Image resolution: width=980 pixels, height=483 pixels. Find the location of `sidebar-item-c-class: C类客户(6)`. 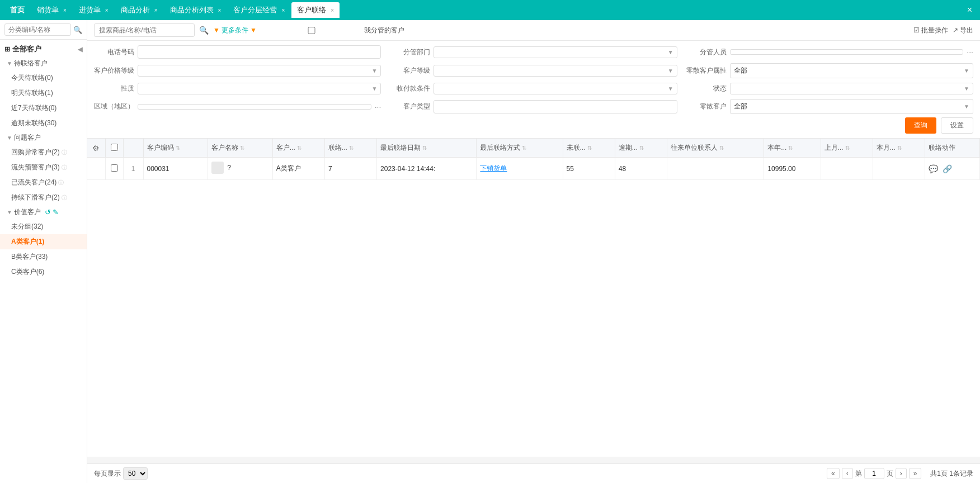

sidebar-item-c-class: C类客户(6) is located at coordinates (44, 272).